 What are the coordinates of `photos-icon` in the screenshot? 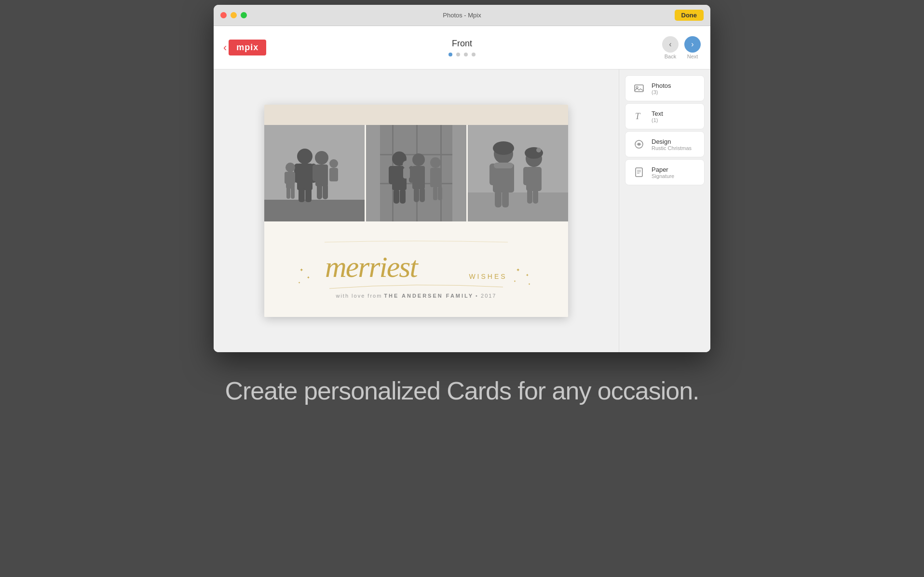 It's located at (639, 88).